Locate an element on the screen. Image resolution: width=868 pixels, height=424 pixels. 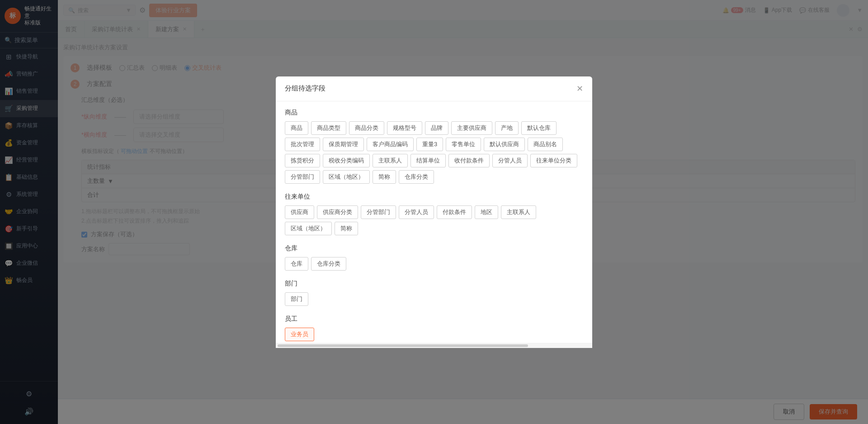
field-tag-0-4: 品牌 is located at coordinates (437, 128).